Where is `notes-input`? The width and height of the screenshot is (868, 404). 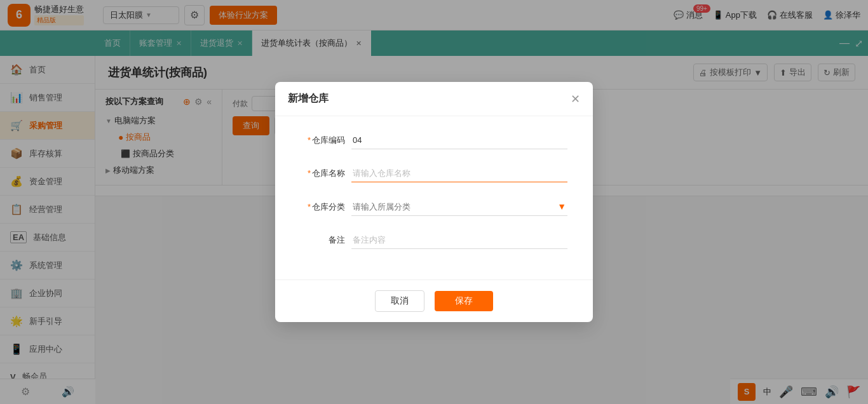 notes-input is located at coordinates (459, 240).